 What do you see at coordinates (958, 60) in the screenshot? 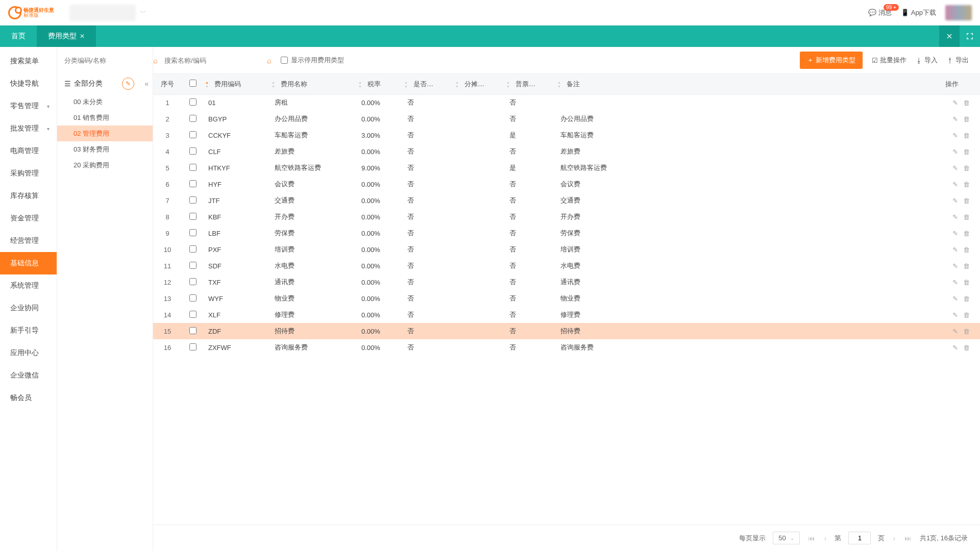
I see `export-button: ⭱ 导出` at bounding box center [958, 60].